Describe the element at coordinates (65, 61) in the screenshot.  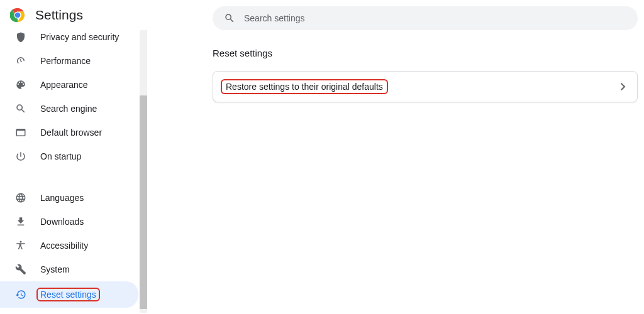
I see `sidebar-item-label: Performance` at that location.